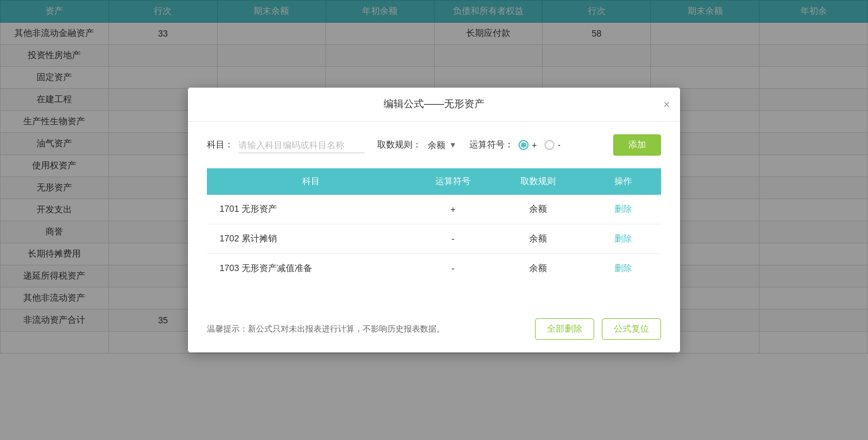 This screenshot has height=440, width=868. I want to click on radio-plus: +, so click(527, 145).